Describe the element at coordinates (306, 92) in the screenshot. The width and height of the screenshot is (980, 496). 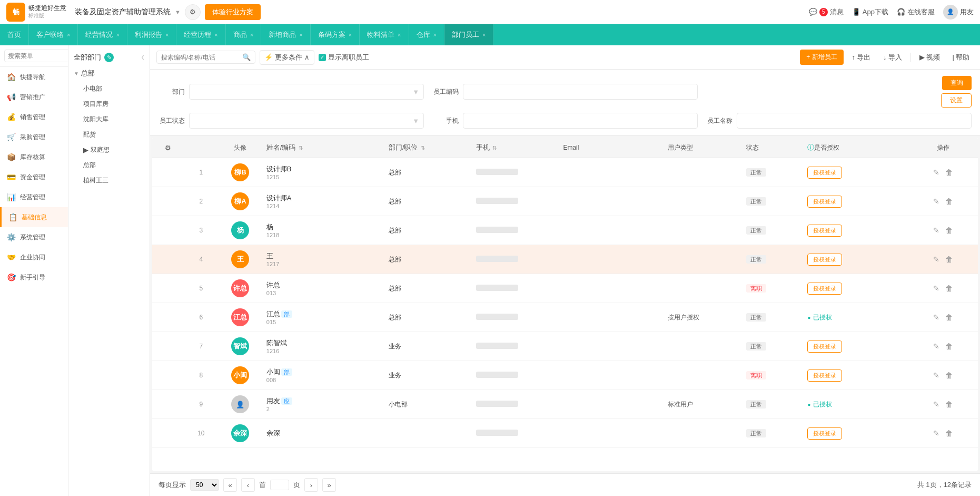
I see `filter-dept-select: ▼` at that location.